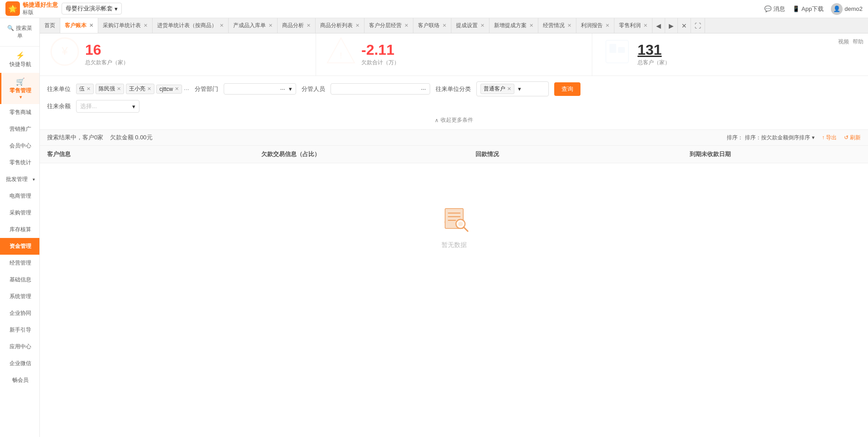 The image size is (868, 437). What do you see at coordinates (91, 25) in the screenshot?
I see `tab-close-customer-book: ✕` at bounding box center [91, 25].